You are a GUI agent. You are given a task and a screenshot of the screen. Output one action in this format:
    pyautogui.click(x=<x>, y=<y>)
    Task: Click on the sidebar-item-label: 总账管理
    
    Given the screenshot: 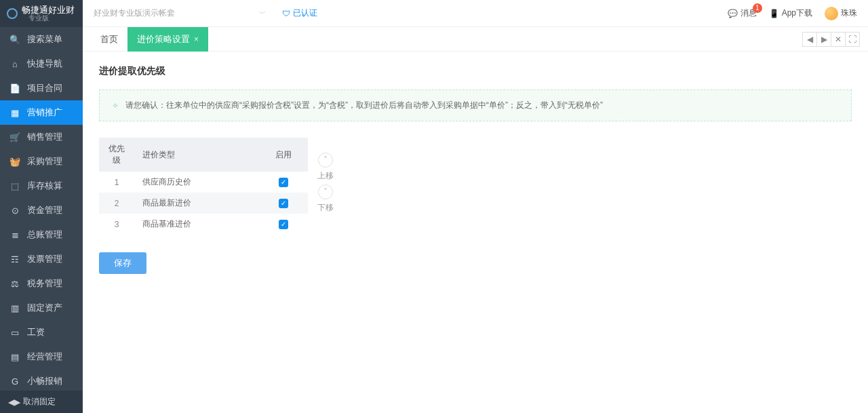 What is the action you would take?
    pyautogui.click(x=45, y=235)
    